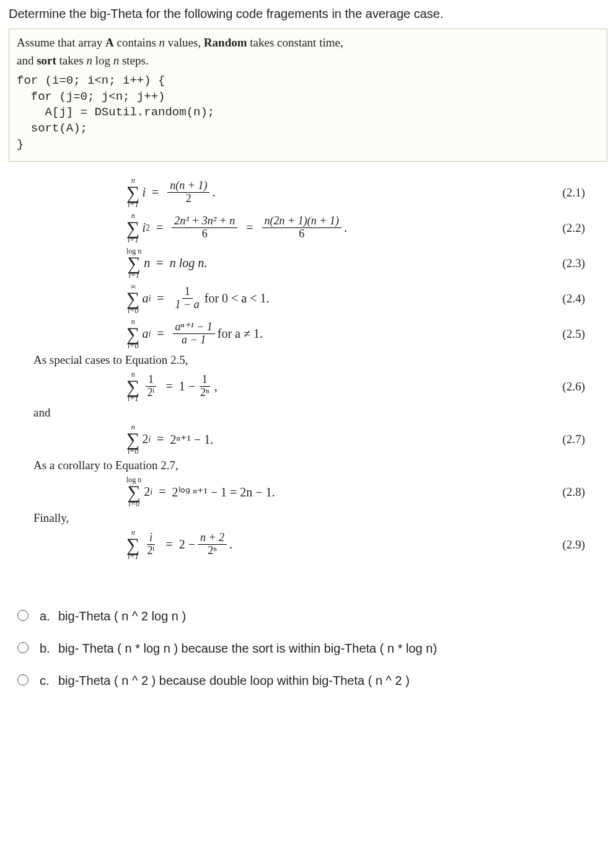 The image size is (616, 846). I want to click on text: Assume that array, so click(61, 42).